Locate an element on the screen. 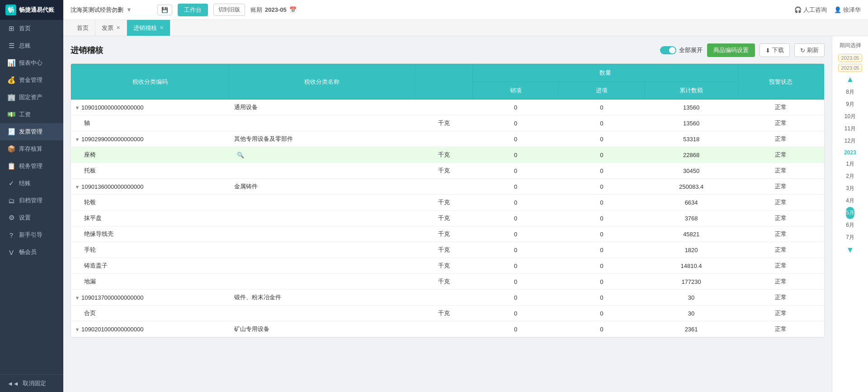 This screenshot has width=868, height=392. calendar-icon: 📅 is located at coordinates (293, 10).